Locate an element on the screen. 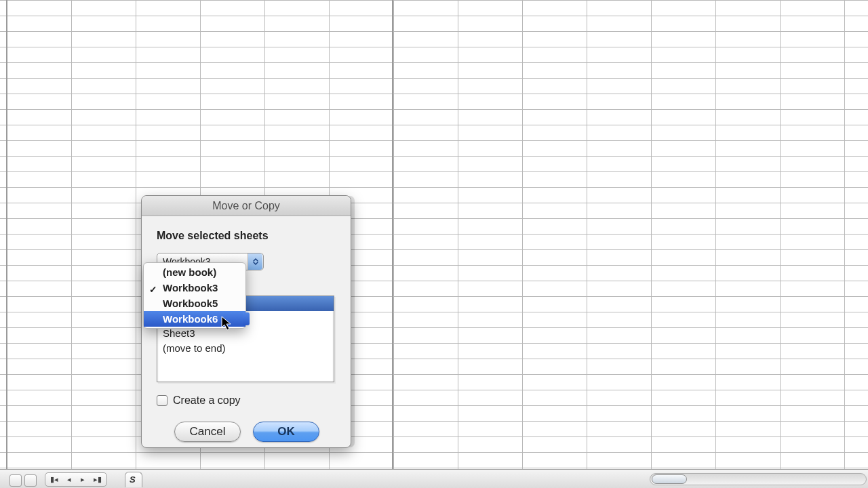  option-label: Workbook3 is located at coordinates (190, 287).